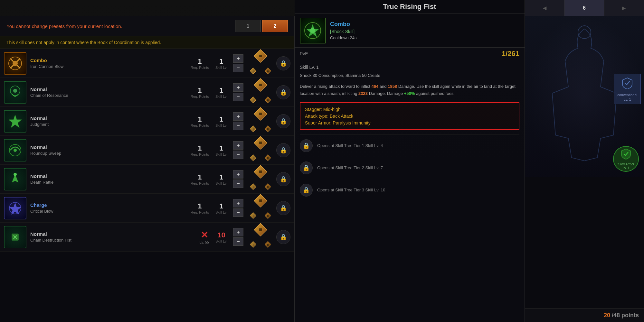 Image resolution: width=644 pixels, height=322 pixels. Describe the element at coordinates (109, 121) in the screenshot. I see `skill-info: Normal Judgment` at that location.